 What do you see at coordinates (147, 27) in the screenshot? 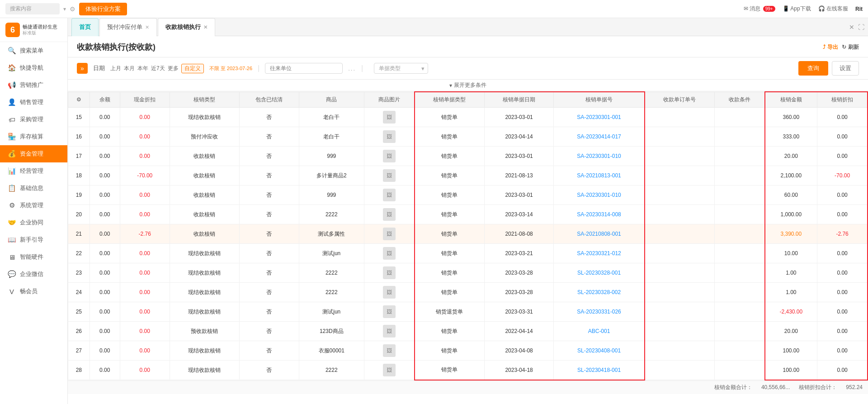
I see `tab-close-prepay: ✕` at bounding box center [147, 27].